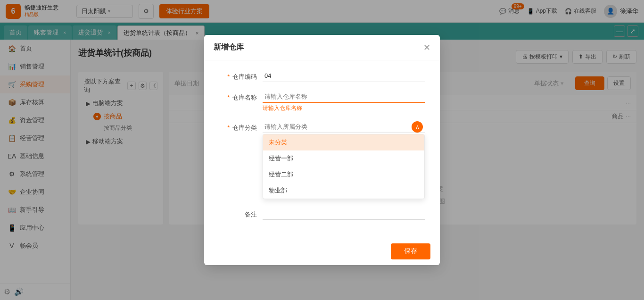 Image resolution: width=644 pixels, height=300 pixels. What do you see at coordinates (229, 47) in the screenshot?
I see `dialog-title: 新增仓库` at bounding box center [229, 47].